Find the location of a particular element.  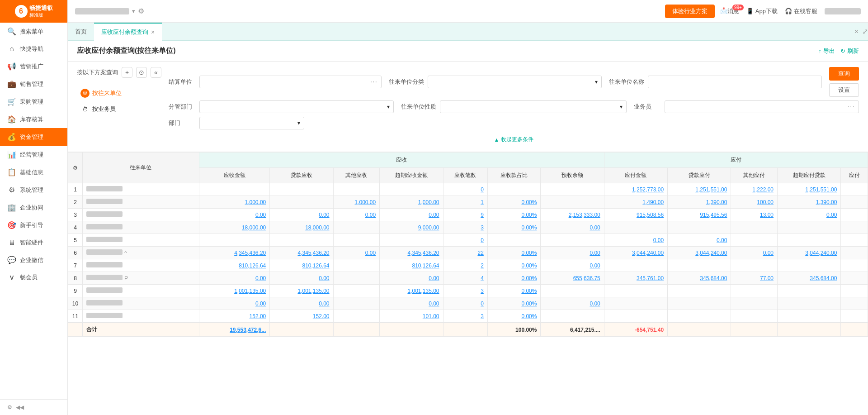

settlement-input: ··· is located at coordinates (290, 82).